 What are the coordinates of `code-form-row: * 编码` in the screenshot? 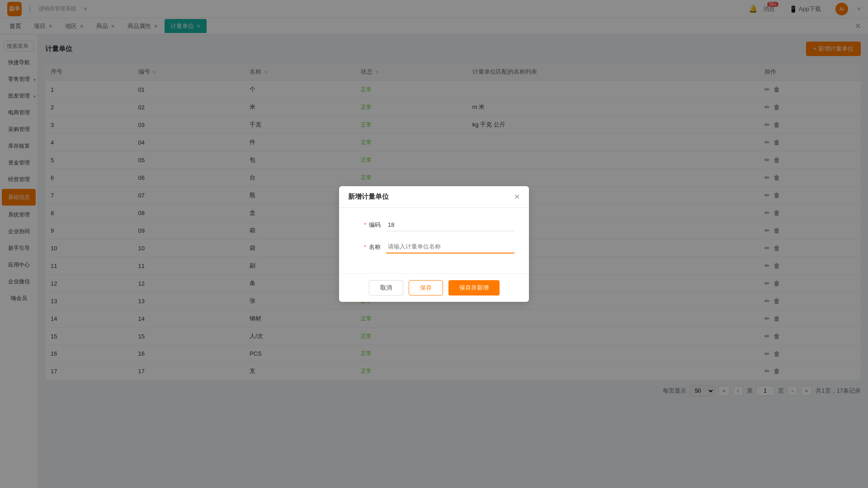 It's located at (434, 225).